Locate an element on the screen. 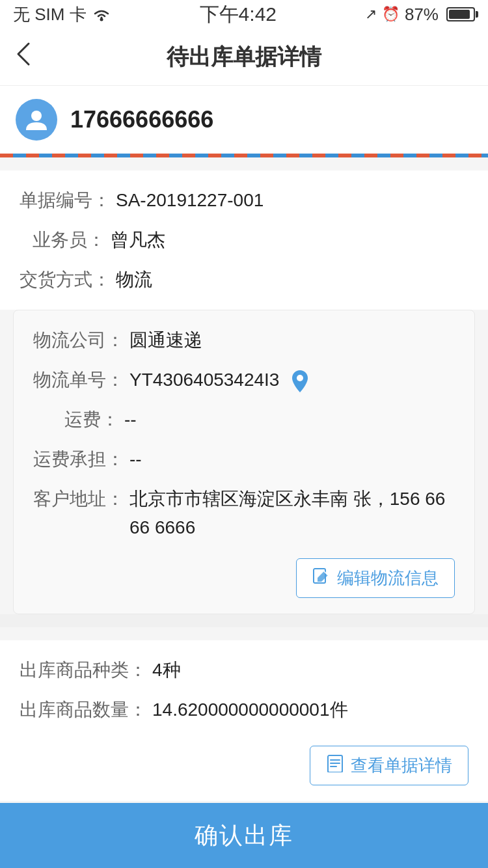 The height and width of the screenshot is (868, 488). doc-number-value: SA-20191227-001 is located at coordinates (292, 200).